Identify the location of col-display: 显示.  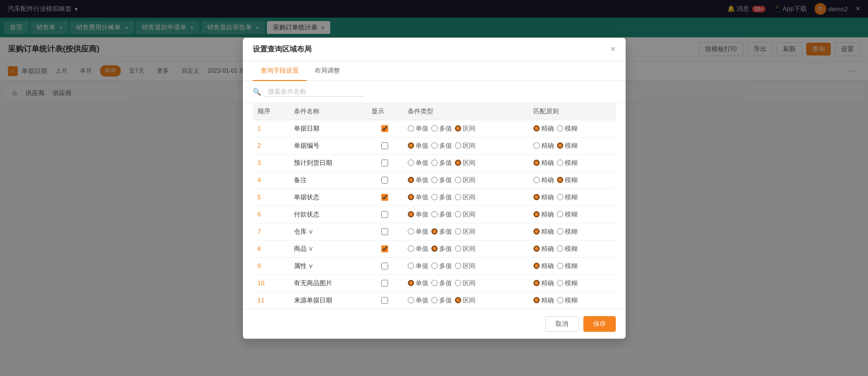
(385, 105).